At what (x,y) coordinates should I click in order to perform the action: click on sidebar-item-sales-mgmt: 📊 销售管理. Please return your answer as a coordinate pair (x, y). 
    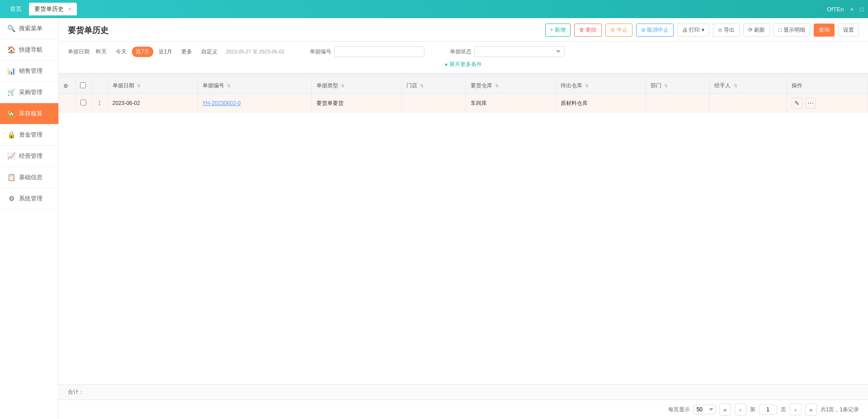
    Looking at the image, I should click on (29, 71).